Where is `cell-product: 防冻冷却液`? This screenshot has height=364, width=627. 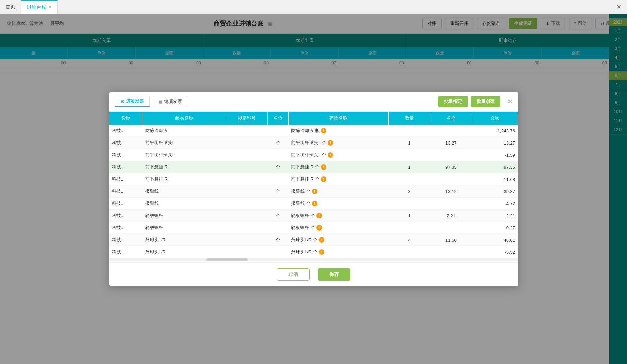 cell-product: 防冻冷却液 is located at coordinates (184, 131).